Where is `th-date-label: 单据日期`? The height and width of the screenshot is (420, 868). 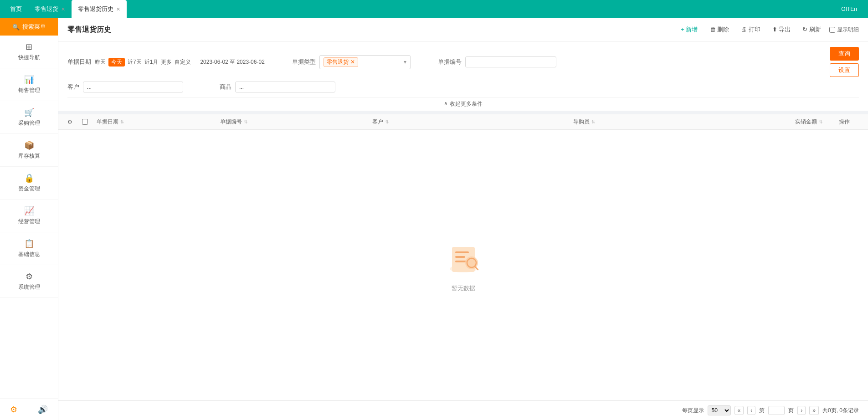 th-date-label: 单据日期 is located at coordinates (108, 122).